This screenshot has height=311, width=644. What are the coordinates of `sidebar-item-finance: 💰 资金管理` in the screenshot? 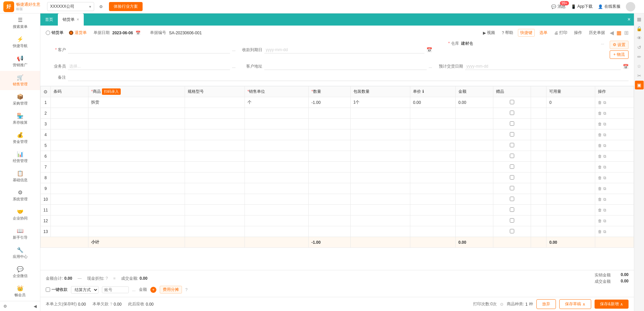 It's located at (20, 138).